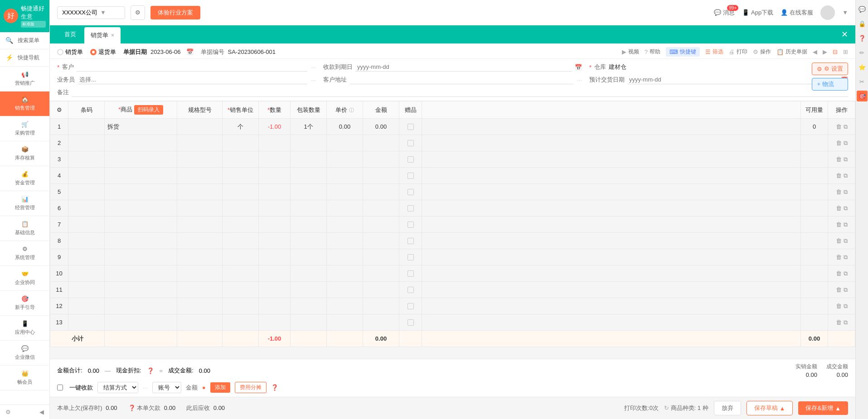 The image size is (868, 419). What do you see at coordinates (24, 278) in the screenshot?
I see `sidebar-item-enterprise: 🤝 企业协同` at bounding box center [24, 278].